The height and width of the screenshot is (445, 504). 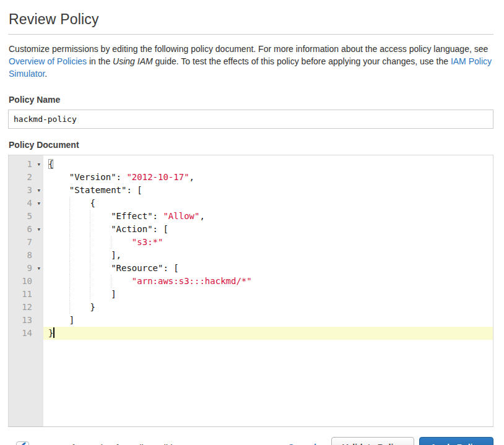 What do you see at coordinates (54, 333) in the screenshot?
I see `text-cursor` at bounding box center [54, 333].